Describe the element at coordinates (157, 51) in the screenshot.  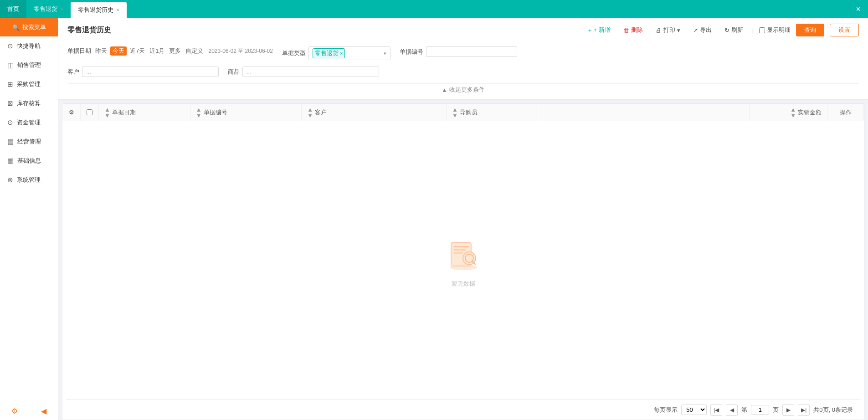
I see `date-opt-1month: 近1月` at that location.